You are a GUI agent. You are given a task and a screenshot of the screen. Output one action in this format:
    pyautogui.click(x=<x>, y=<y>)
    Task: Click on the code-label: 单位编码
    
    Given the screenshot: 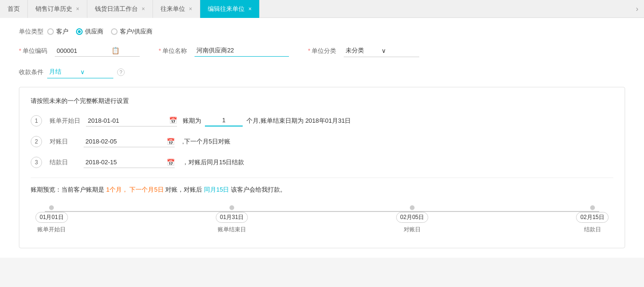 What is the action you would take?
    pyautogui.click(x=35, y=51)
    